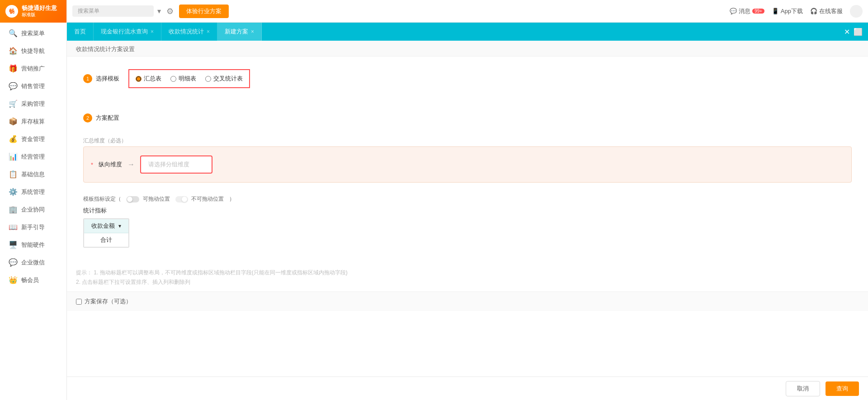 The image size is (868, 400). Describe the element at coordinates (153, 79) in the screenshot. I see `radio-summary-label: 汇总表` at that location.